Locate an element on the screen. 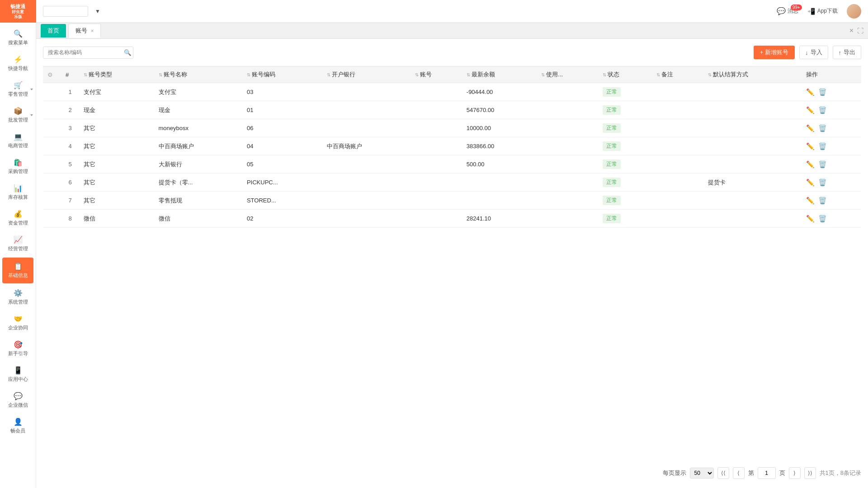 The image size is (868, 488). tab-bar-maximize-icon: ⛶ is located at coordinates (860, 31).